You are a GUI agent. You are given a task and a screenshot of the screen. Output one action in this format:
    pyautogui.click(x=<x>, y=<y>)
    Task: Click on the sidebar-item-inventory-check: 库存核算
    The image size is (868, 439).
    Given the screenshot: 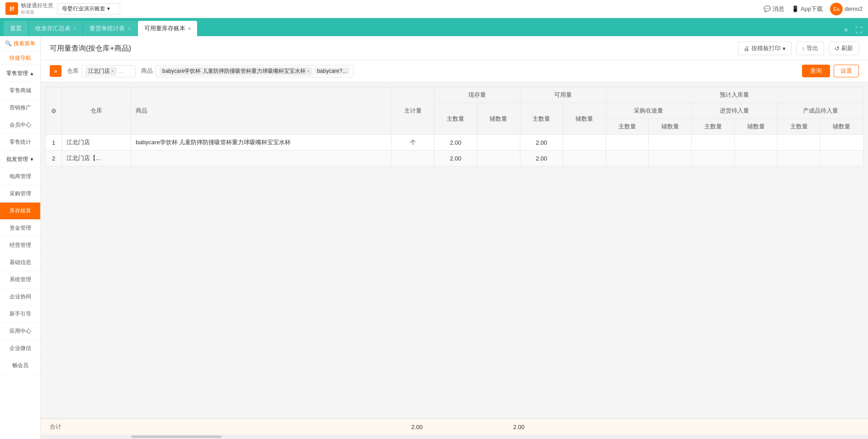 What is the action you would take?
    pyautogui.click(x=20, y=211)
    